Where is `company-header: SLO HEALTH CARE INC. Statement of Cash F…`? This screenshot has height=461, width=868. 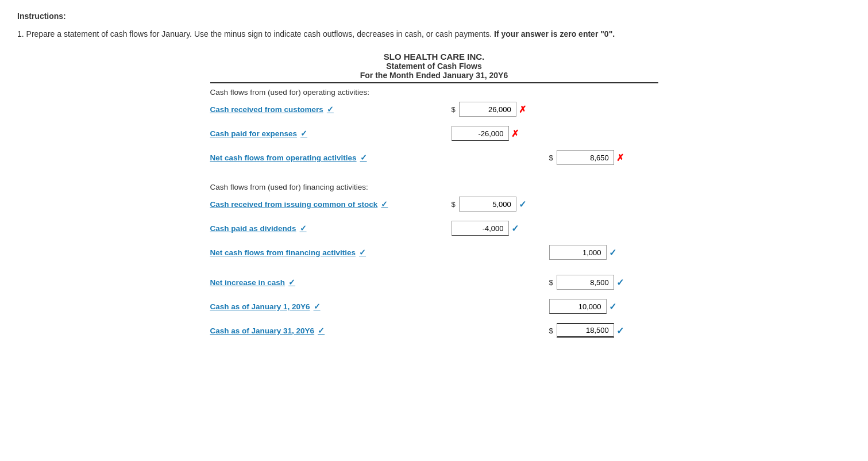
company-header: SLO HEALTH CARE INC. Statement of Cash F… is located at coordinates (434, 66).